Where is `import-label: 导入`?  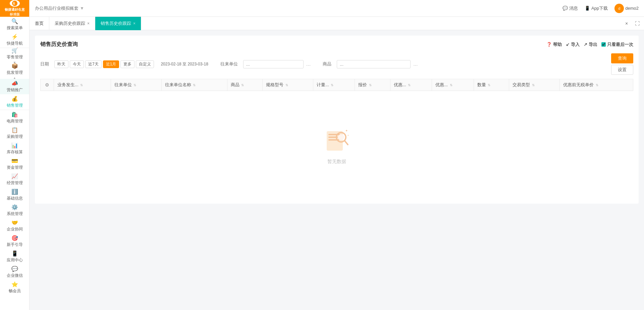
import-label: 导入 is located at coordinates (575, 45).